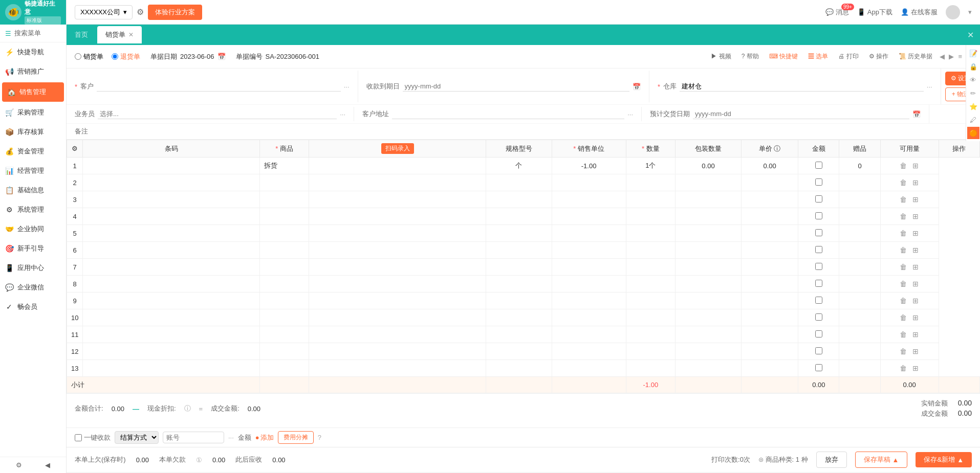  Describe the element at coordinates (875, 12) in the screenshot. I see `app-download-btn: 📱 App下载` at that location.